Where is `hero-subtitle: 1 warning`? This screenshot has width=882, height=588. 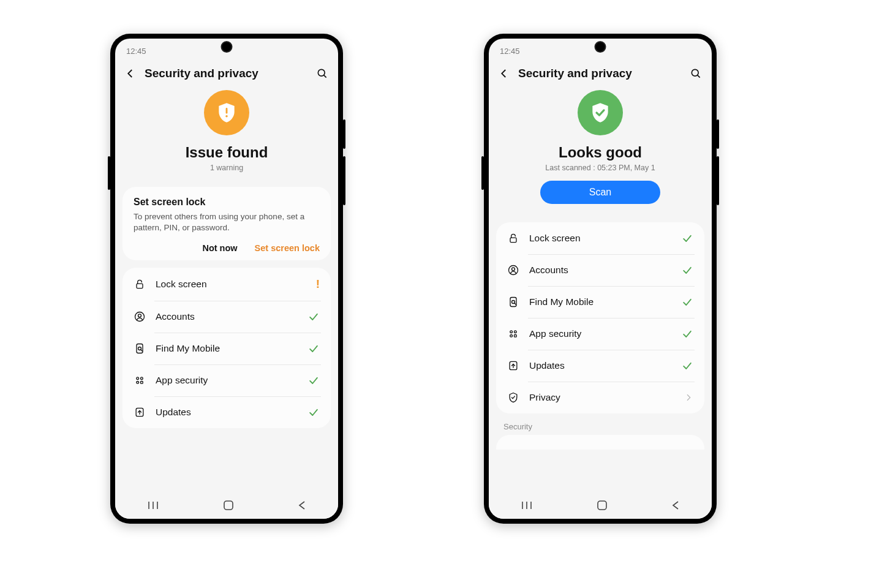 hero-subtitle: 1 warning is located at coordinates (227, 168).